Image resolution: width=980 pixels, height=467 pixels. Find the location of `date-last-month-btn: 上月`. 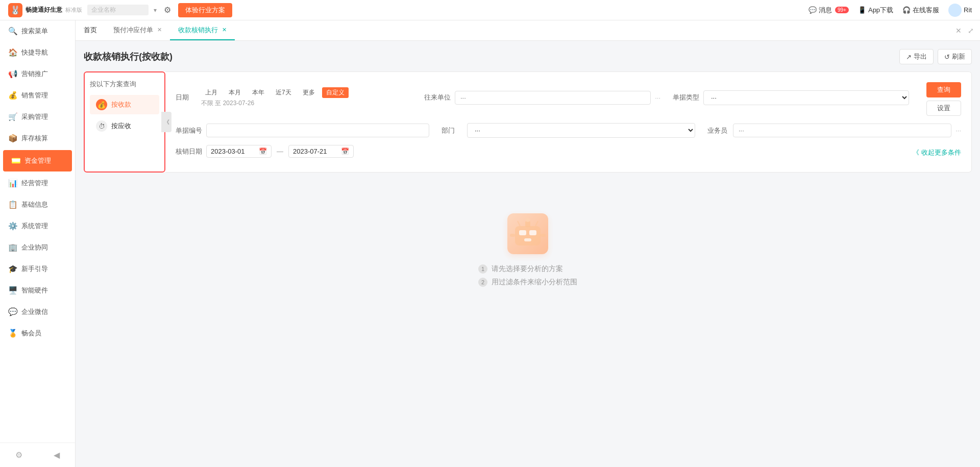

date-last-month-btn: 上月 is located at coordinates (211, 93).